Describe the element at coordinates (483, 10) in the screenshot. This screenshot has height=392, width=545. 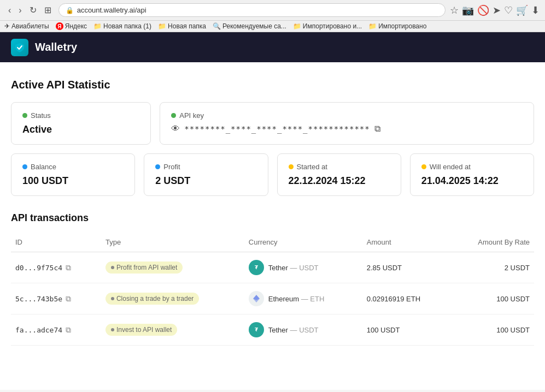
I see `block-icon: 🚫` at that location.